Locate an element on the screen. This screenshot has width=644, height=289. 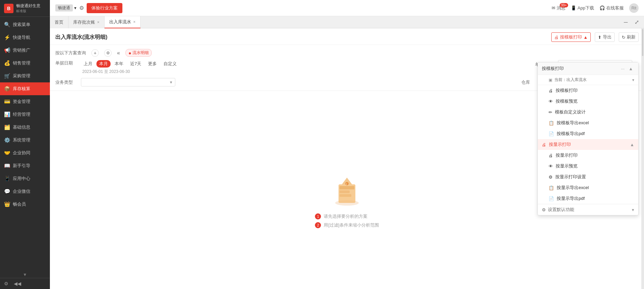
sidebar-collapse-btn: ◀◀ is located at coordinates (18, 284).